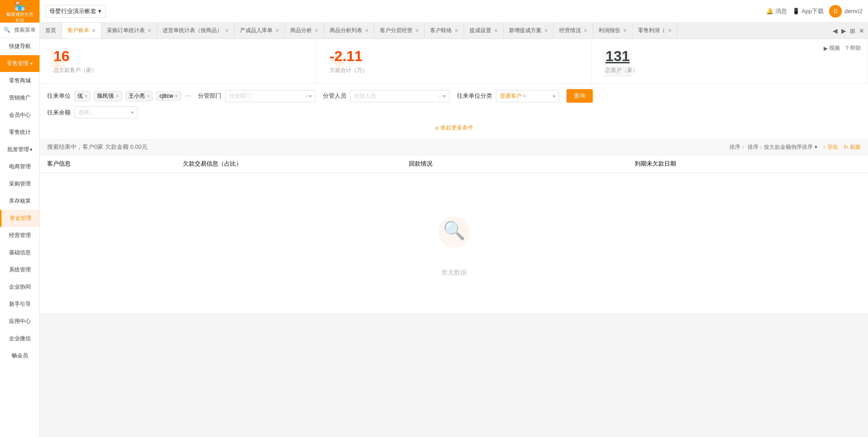 This screenshot has width=868, height=437. Describe the element at coordinates (454, 111) in the screenshot. I see `filter-area: 往来单位 佤 × 陈民强 × 王小亮 × cjttcw` at that location.